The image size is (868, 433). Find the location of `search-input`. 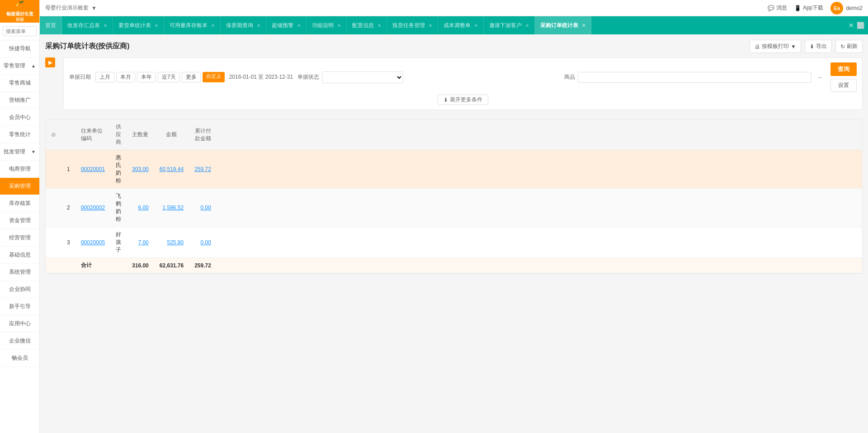

search-input is located at coordinates (20, 31).